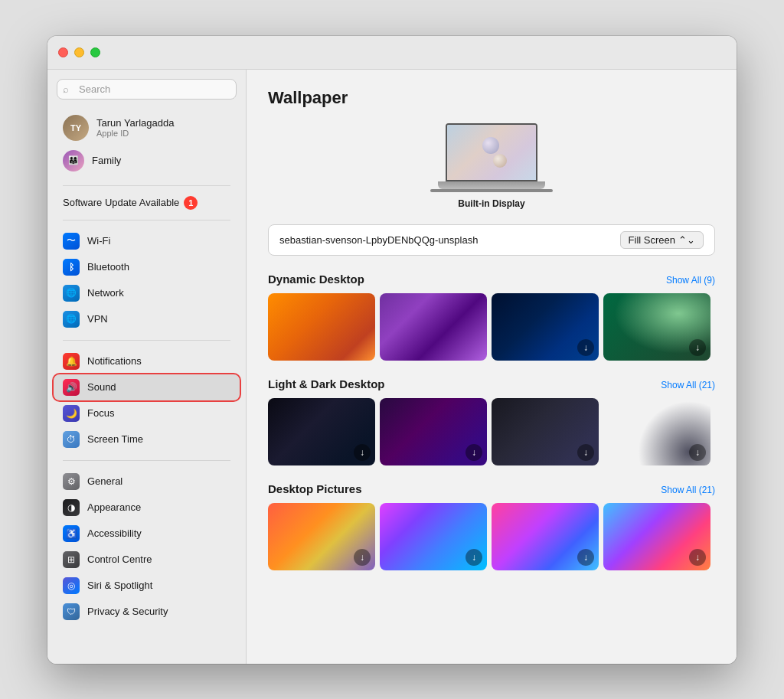  Describe the element at coordinates (76, 128) in the screenshot. I see `avatar: TY` at that location.